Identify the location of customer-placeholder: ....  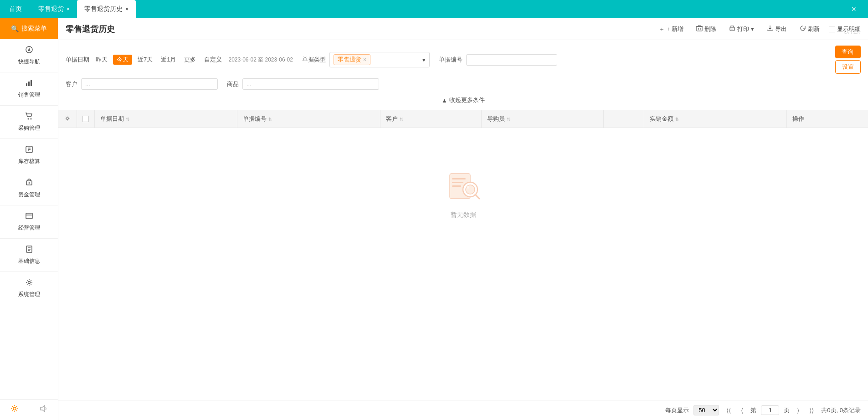
(87, 84).